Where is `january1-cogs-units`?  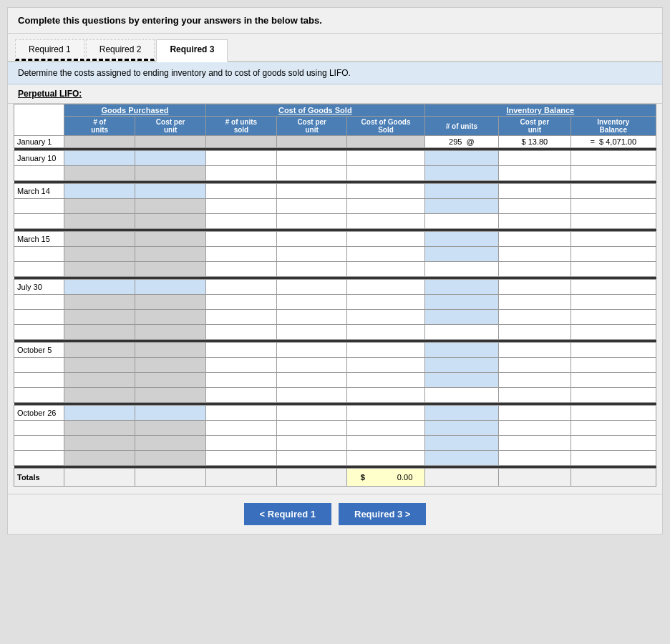
january1-cogs-units is located at coordinates (241, 142).